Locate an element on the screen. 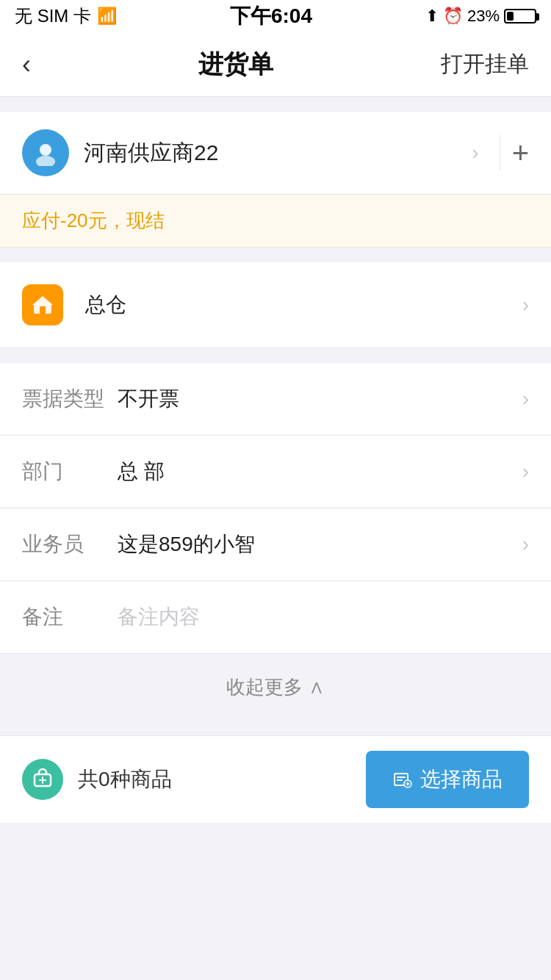  warehouse-row: 总仓 › is located at coordinates (276, 306).